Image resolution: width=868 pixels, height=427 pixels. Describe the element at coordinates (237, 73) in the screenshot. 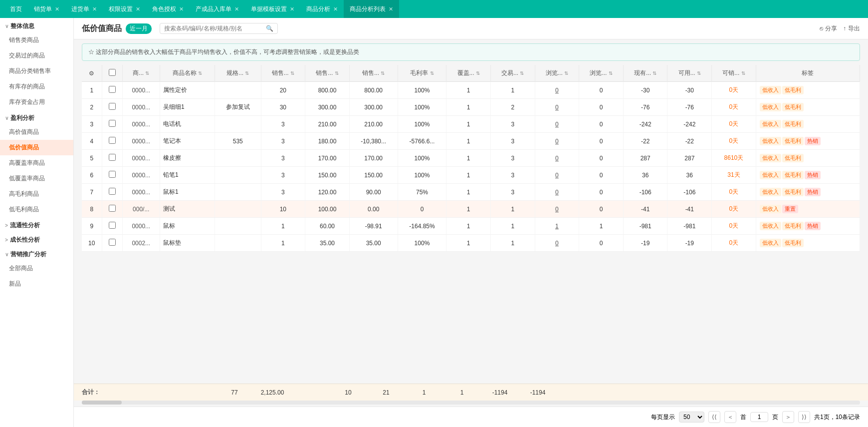

I see `col-spec-header: 规格... ⇅` at that location.